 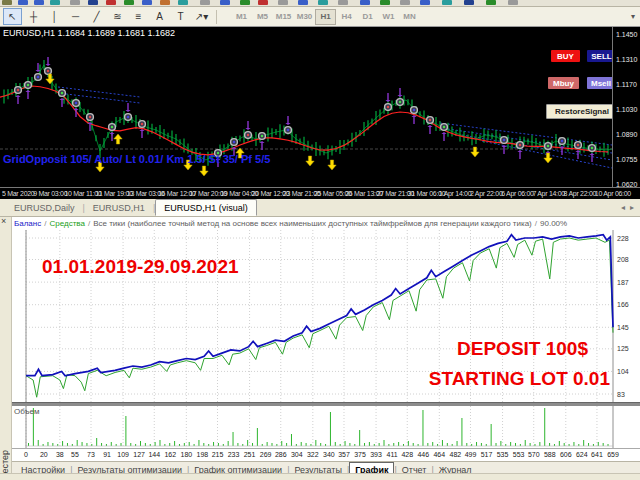 What do you see at coordinates (630, 208) in the screenshot?
I see `tab-scroll-arrows: ◂ ▸` at bounding box center [630, 208].